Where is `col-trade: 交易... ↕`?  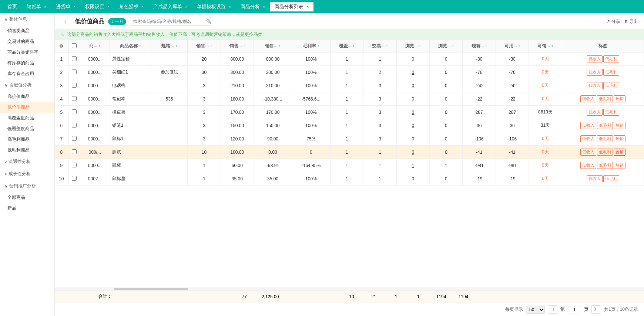
col-trade: 交易... ↕ is located at coordinates (380, 46).